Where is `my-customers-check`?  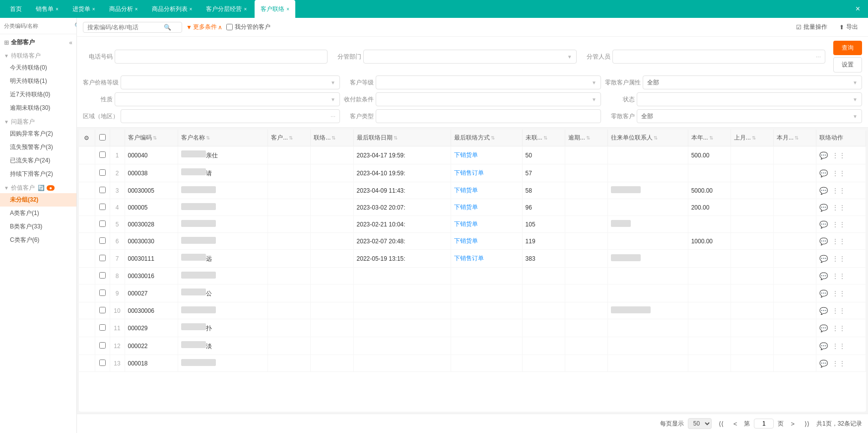
my-customers-check is located at coordinates (229, 27).